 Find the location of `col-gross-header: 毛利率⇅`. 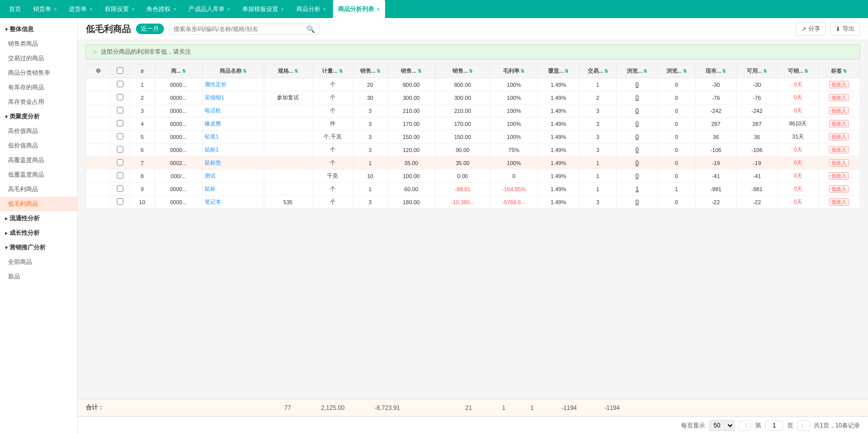

col-gross-header: 毛利率⇅ is located at coordinates (514, 71).